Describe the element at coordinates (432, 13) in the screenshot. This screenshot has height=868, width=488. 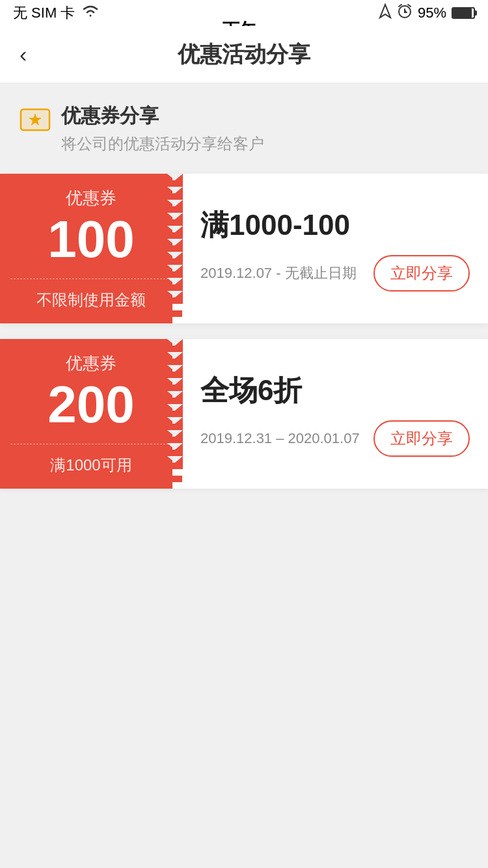
I see `battery-percentage: 95%` at that location.